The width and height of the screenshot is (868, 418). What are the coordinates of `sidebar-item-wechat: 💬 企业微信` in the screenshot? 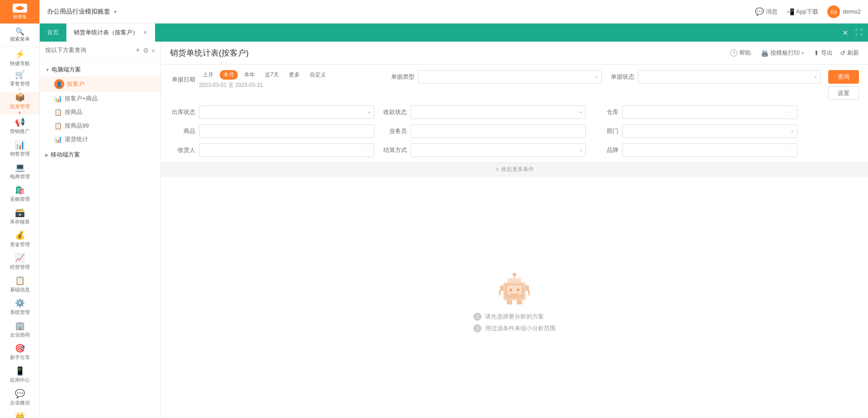 It's located at (20, 397).